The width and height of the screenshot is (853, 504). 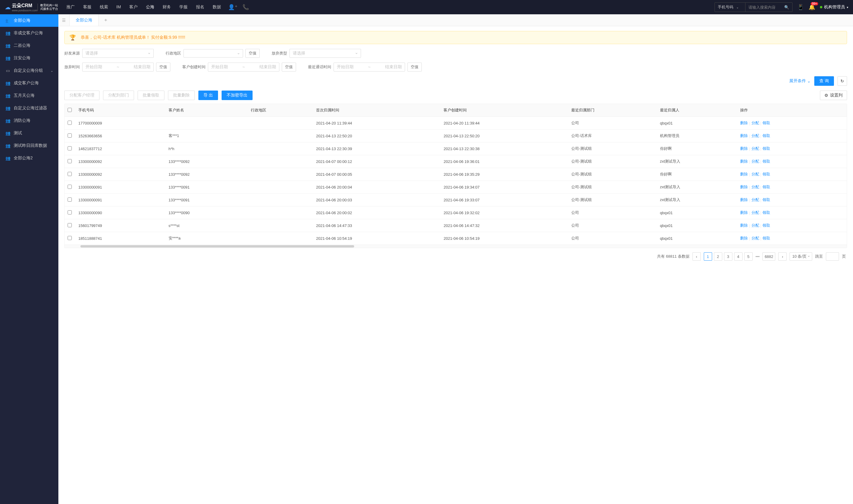 What do you see at coordinates (769, 256) in the screenshot?
I see `pagination-last-page: 6882` at bounding box center [769, 256].